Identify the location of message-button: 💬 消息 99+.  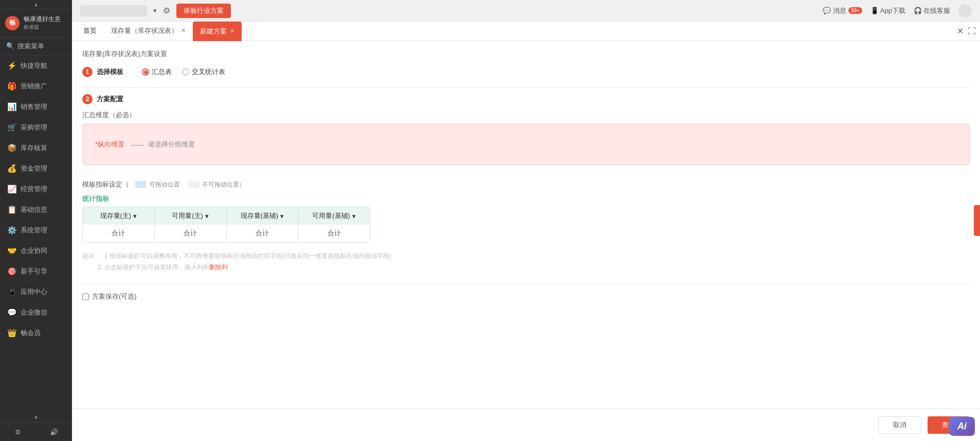
(842, 11).